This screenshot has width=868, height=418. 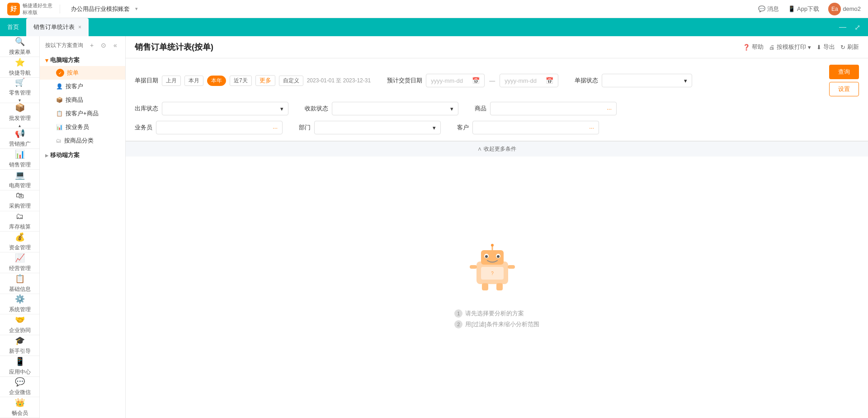 What do you see at coordinates (20, 47) in the screenshot?
I see `sidebar-item-search-menu: 🔍 搜索菜单` at bounding box center [20, 47].